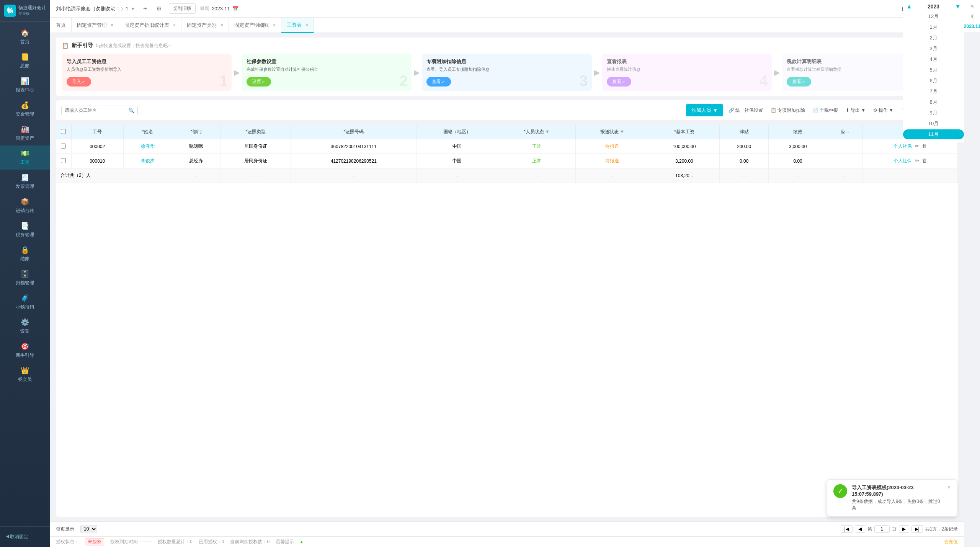  I want to click on page-suffix: 页, so click(894, 529).